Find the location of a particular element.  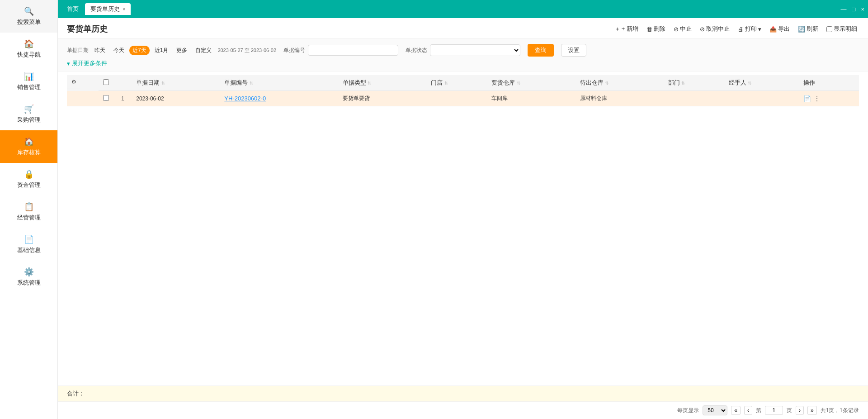

date-more: 更多 is located at coordinates (182, 51).